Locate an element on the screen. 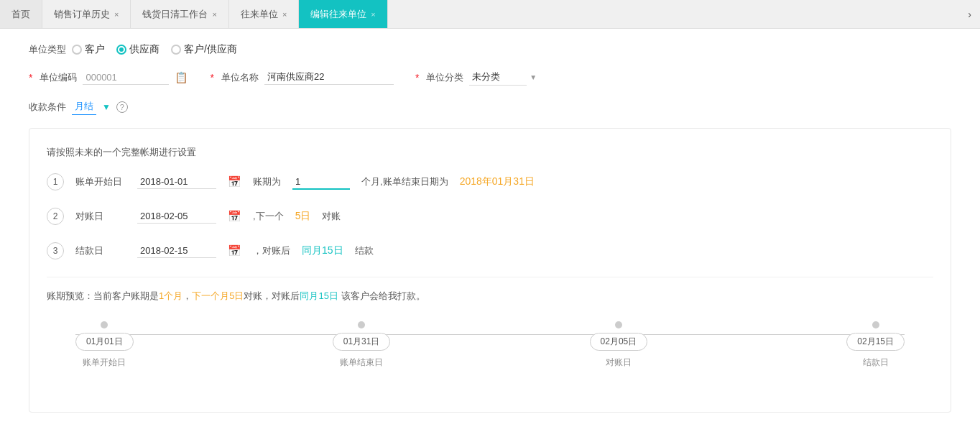 This screenshot has height=437, width=980. unit-info-row: * 单位编码 📋 * 单位名称 * 单位分类 未分类 ▼ is located at coordinates (490, 78).